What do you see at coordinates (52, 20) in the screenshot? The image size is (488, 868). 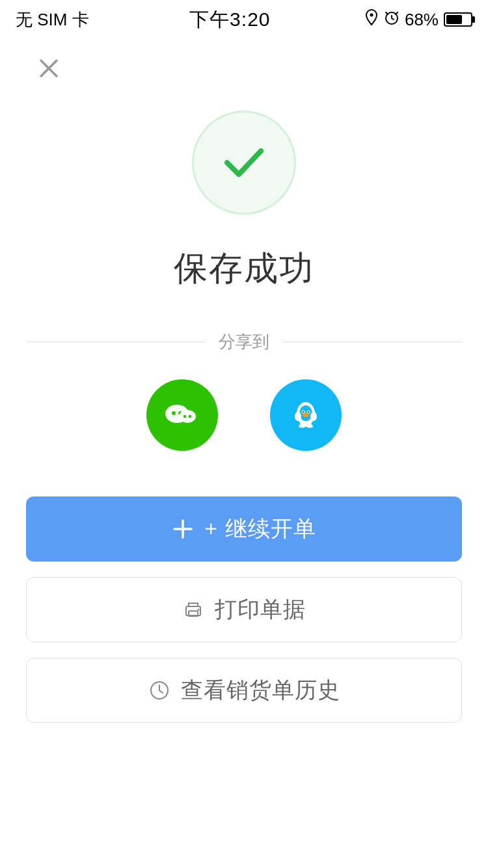 I see `carrier-label: 无 SIM 卡` at bounding box center [52, 20].